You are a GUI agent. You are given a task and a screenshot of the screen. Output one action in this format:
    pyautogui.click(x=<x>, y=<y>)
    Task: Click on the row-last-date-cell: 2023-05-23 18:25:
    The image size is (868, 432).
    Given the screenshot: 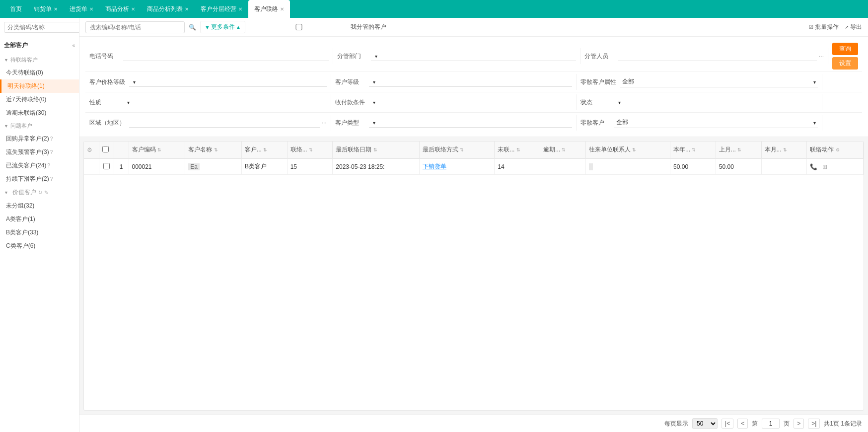 What is the action you would take?
    pyautogui.click(x=376, y=167)
    